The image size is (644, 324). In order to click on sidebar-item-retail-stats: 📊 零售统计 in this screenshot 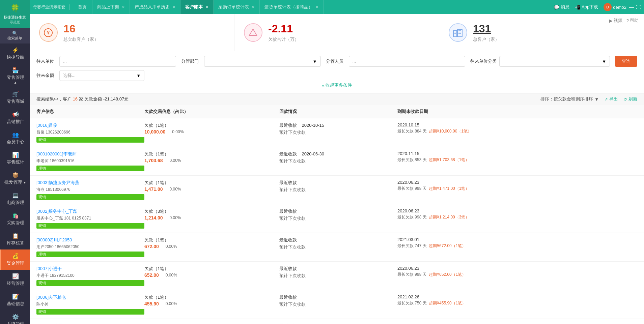, I will do `click(15, 158)`.